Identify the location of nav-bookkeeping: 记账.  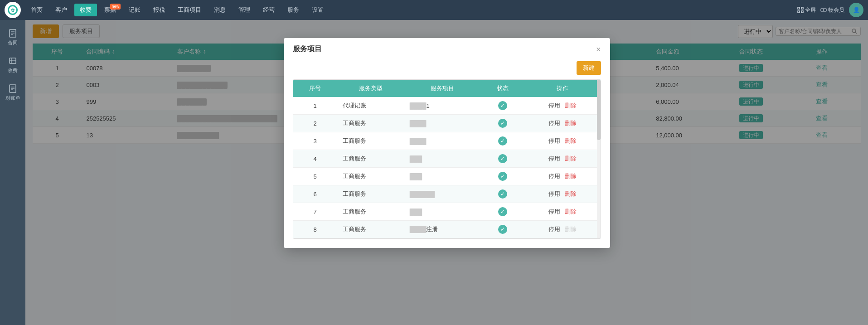
(135, 10).